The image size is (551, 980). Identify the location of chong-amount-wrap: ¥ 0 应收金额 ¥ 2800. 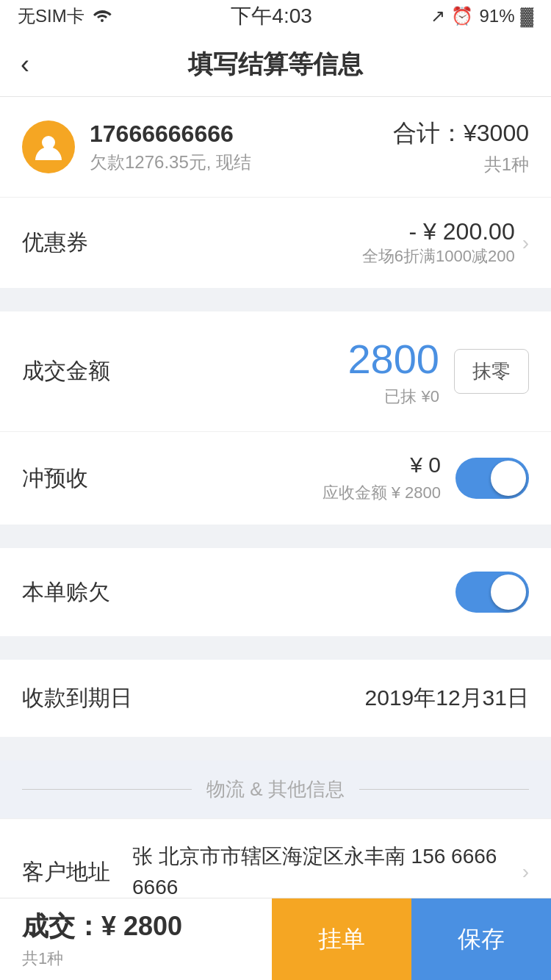
(382, 478).